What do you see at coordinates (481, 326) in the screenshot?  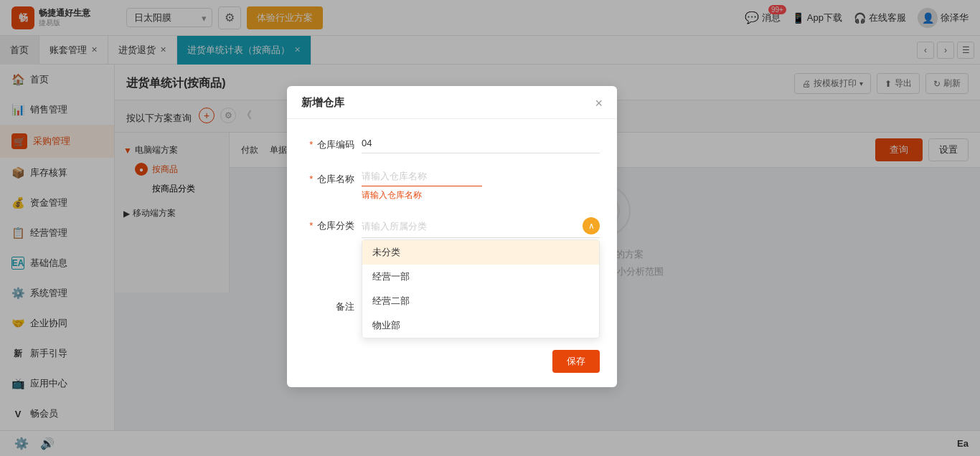 I see `dropdown-item-dept3: 物业部` at bounding box center [481, 326].